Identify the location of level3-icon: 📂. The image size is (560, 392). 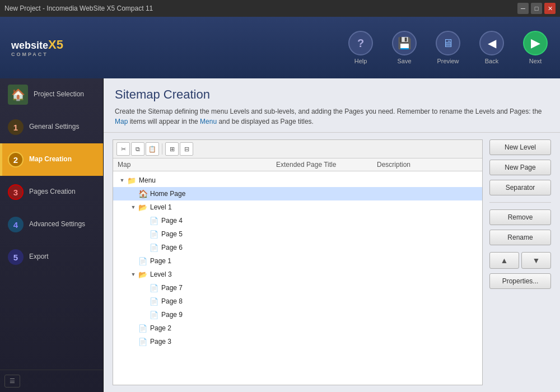
(143, 274).